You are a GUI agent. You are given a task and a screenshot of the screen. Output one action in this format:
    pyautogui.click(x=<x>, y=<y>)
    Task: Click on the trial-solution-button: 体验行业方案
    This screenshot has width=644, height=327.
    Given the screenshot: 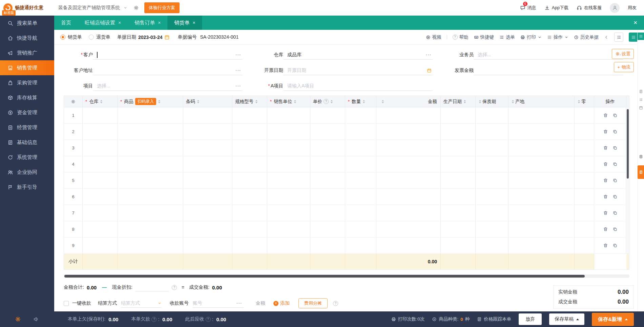 What is the action you would take?
    pyautogui.click(x=162, y=8)
    